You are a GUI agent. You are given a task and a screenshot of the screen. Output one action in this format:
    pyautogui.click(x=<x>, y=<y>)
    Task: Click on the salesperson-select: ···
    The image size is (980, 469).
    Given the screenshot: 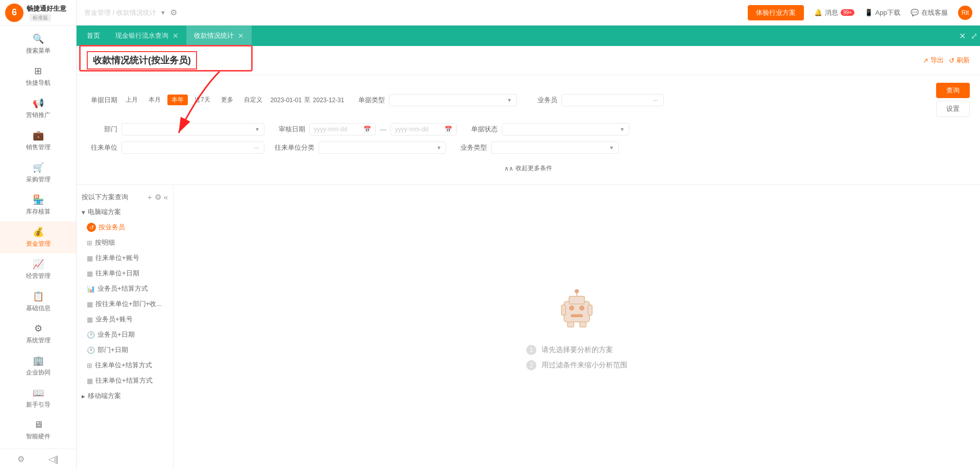 What is the action you would take?
    pyautogui.click(x=612, y=100)
    